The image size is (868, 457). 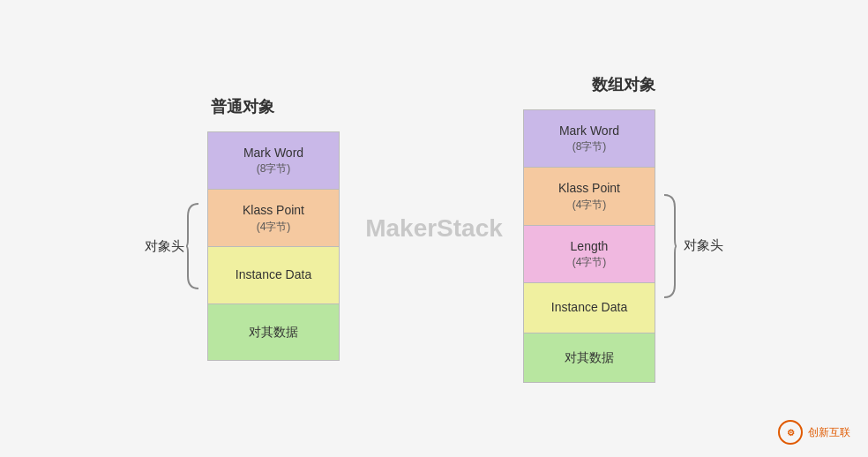 What do you see at coordinates (242, 229) in the screenshot?
I see `left-diagram: 普通对象 对象头 Mark Word (8字节) Klass Point` at bounding box center [242, 229].